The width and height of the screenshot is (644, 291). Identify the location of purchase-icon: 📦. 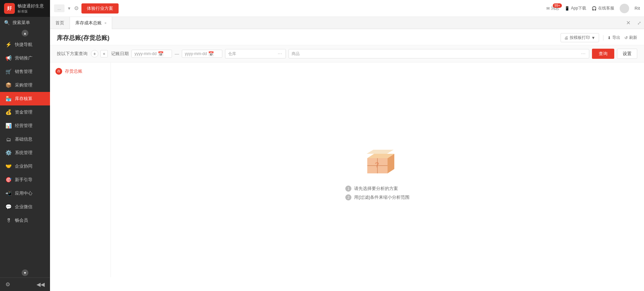
(8, 85).